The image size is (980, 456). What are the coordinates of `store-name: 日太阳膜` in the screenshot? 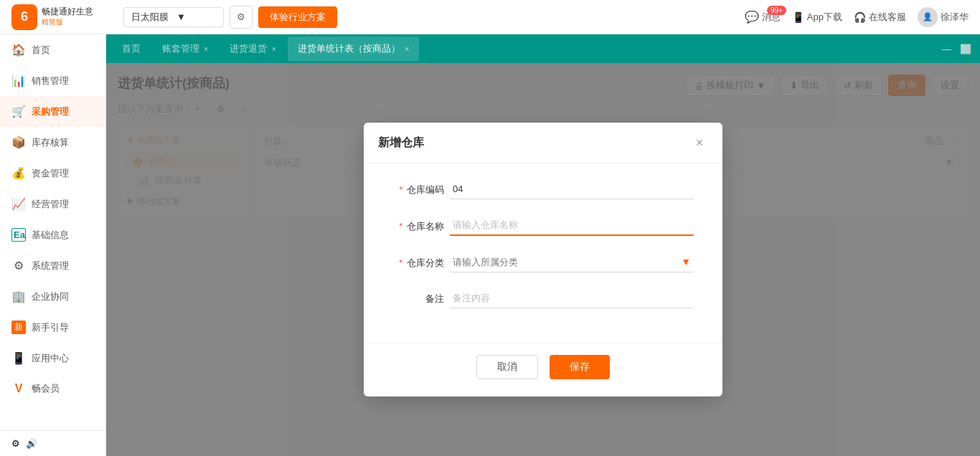 It's located at (151, 17).